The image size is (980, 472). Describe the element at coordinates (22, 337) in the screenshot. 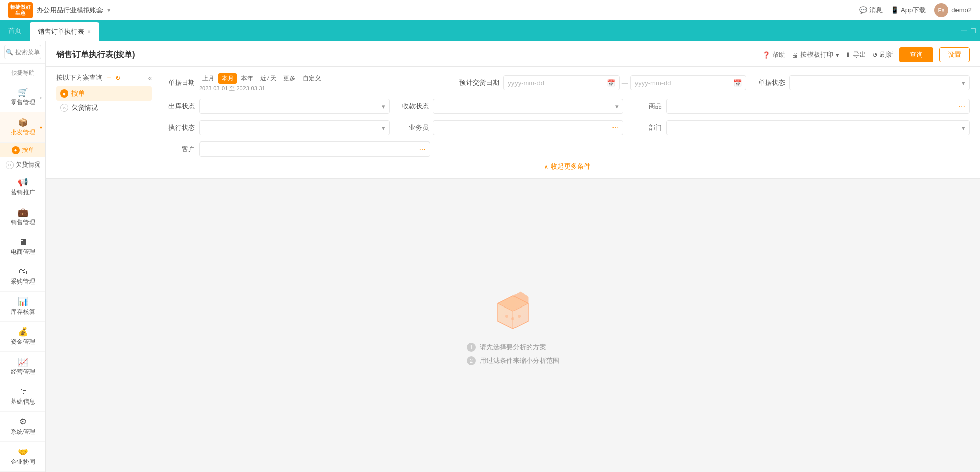

I see `sidebar-item-finance: 💰 资金管理` at that location.